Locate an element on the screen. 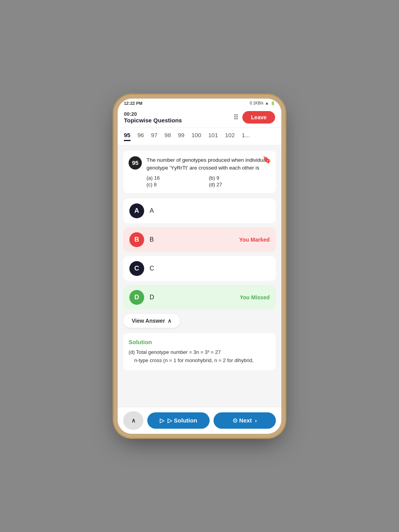 This screenshot has height=532, width=399. option-label-d: D is located at coordinates (192, 297).